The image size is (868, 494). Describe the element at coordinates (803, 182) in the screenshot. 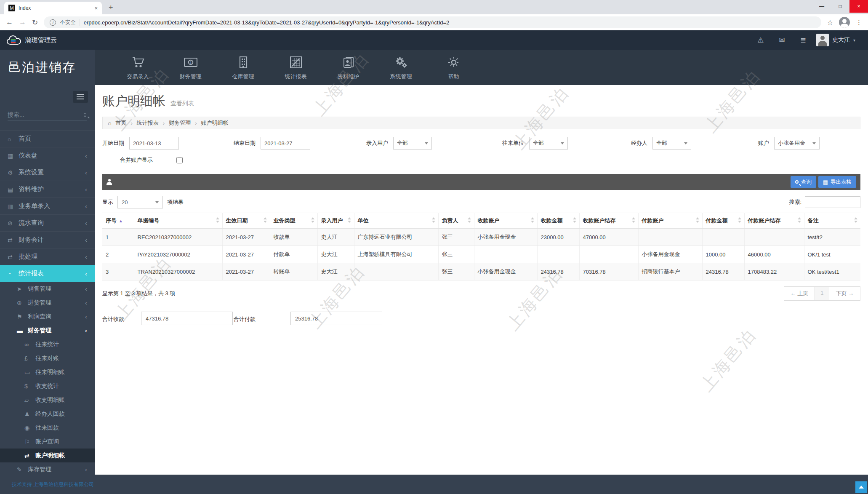

I see `query-button: 查询` at that location.